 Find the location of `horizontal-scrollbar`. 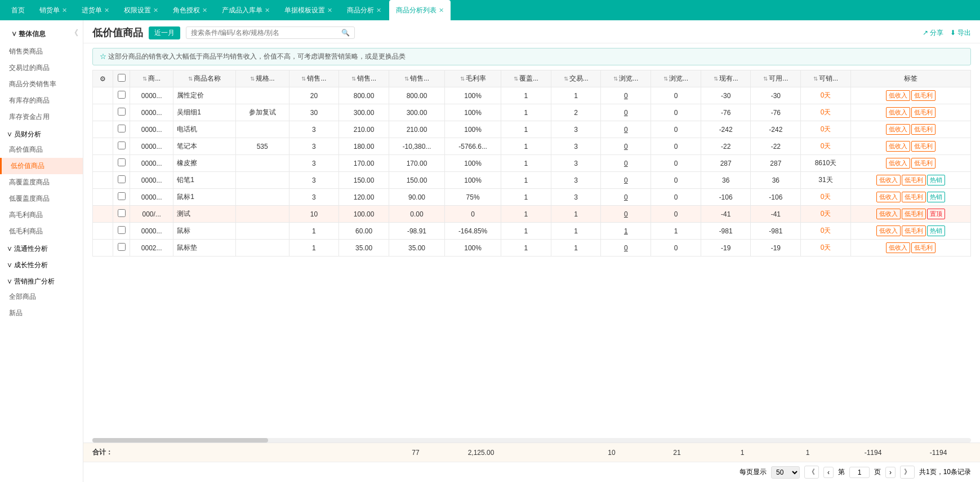

horizontal-scrollbar is located at coordinates (532, 440).